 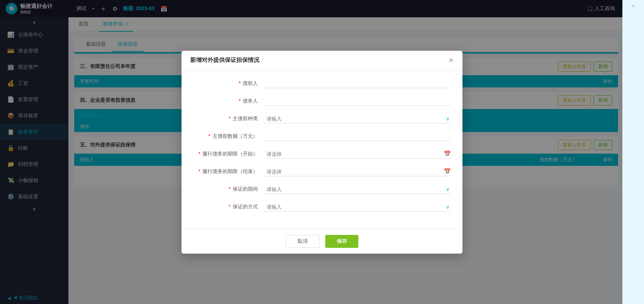 I want to click on bg-year-panel: ✕, so click(x=633, y=152).